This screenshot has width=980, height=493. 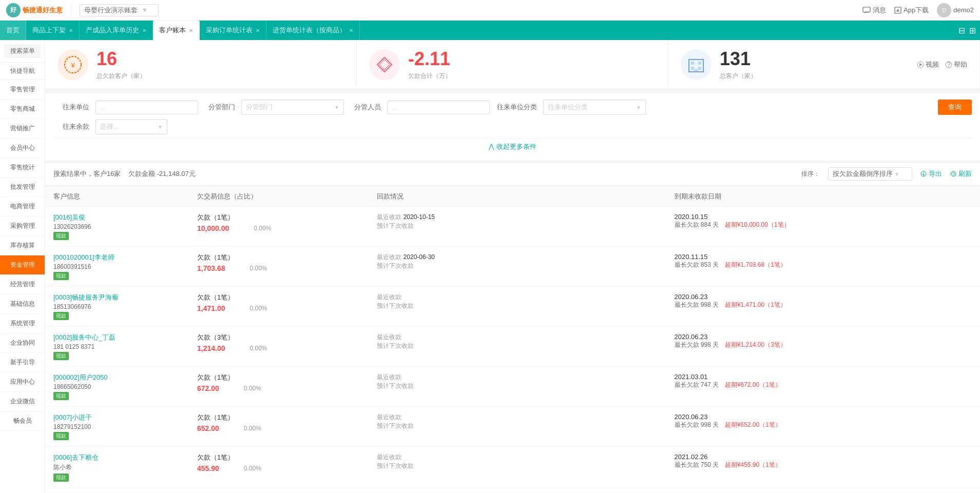 What do you see at coordinates (233, 30) in the screenshot?
I see `tab-purchase-stats: 采购订单统计表 ✕` at bounding box center [233, 30].